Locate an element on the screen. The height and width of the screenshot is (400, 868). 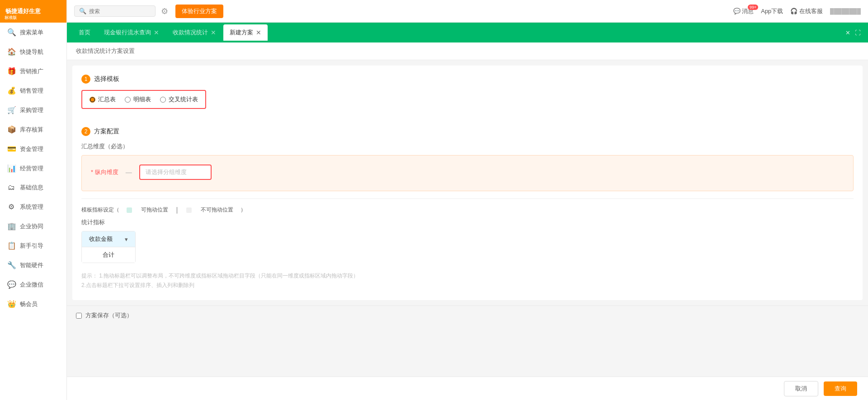
sidebar-item-label: 采购管理 is located at coordinates (32, 110).